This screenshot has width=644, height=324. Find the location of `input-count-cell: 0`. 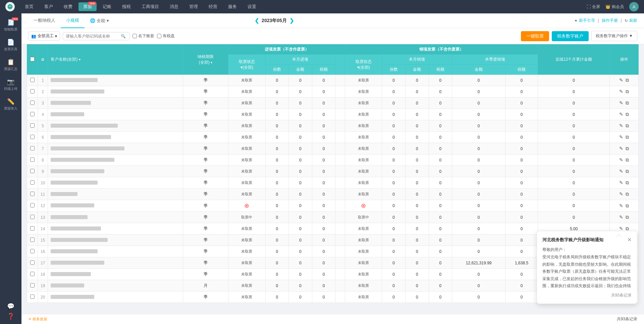

input-count-cell: 0 is located at coordinates (277, 252).